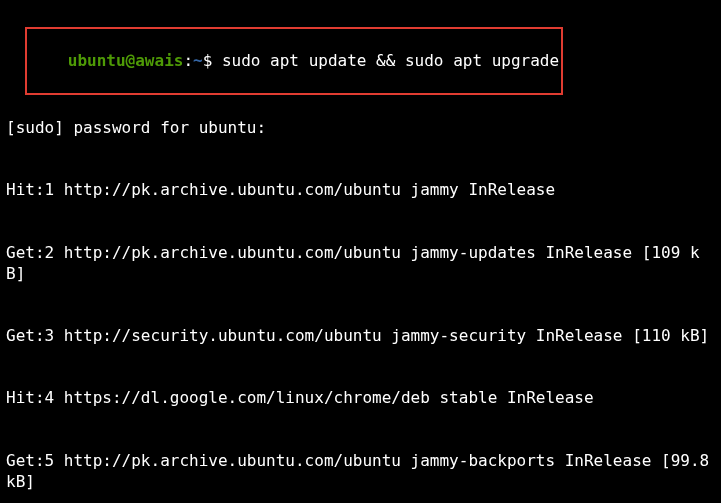 The width and height of the screenshot is (721, 503). What do you see at coordinates (212, 60) in the screenshot?
I see `prompt-dollar: $` at bounding box center [212, 60].